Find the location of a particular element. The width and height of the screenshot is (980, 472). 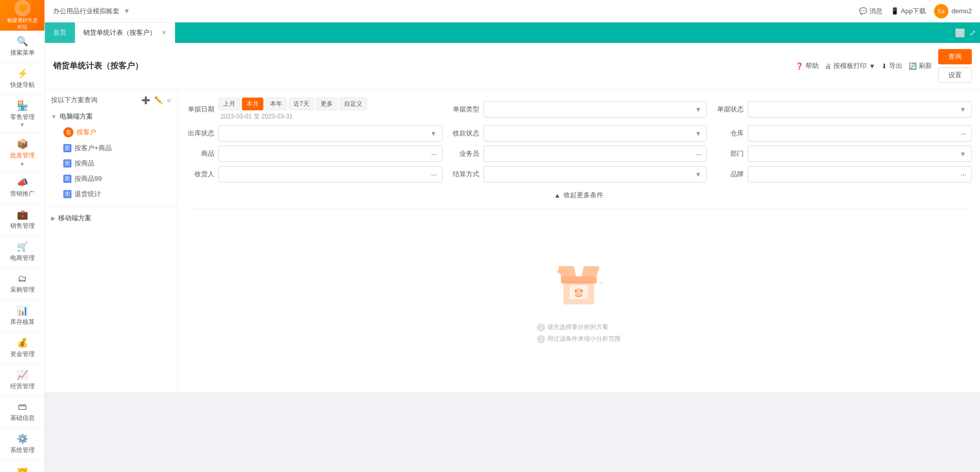

sidebar-item-ecommerce: 🛒 电商管理 is located at coordinates (22, 252).